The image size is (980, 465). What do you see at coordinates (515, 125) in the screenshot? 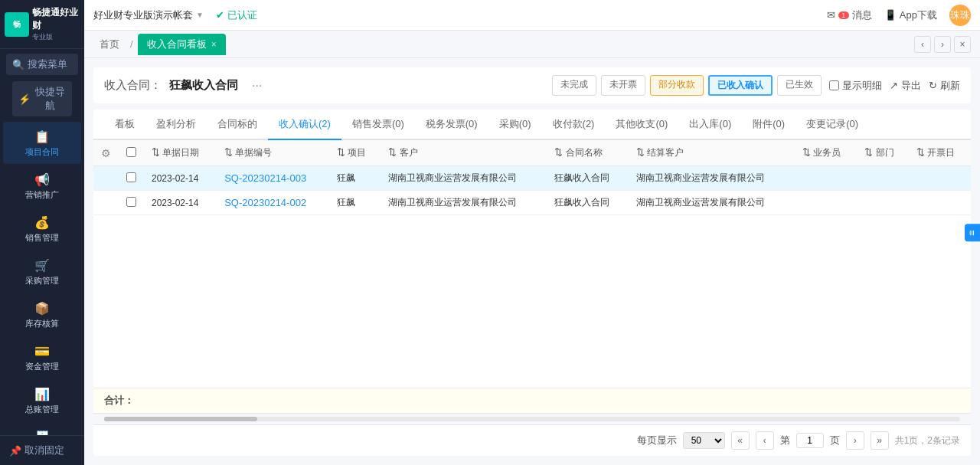
I see `tab-purchase: 采购(0)` at bounding box center [515, 125].